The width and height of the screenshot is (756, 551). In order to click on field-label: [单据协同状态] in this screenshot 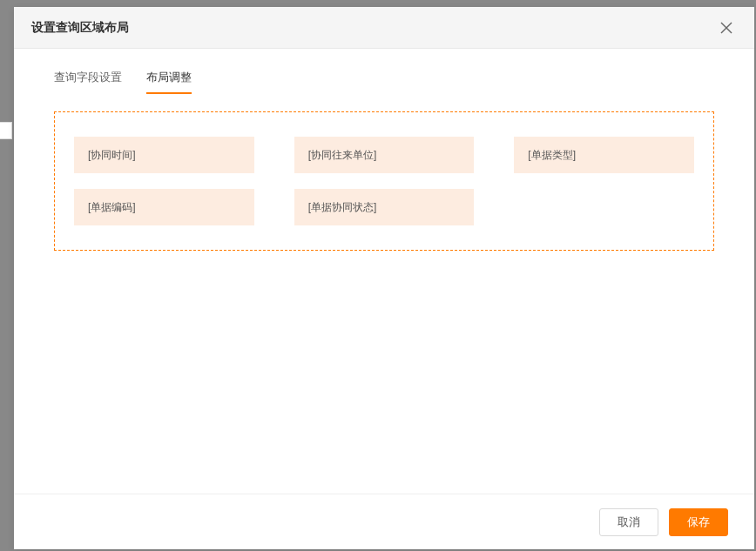, I will do `click(343, 207)`.